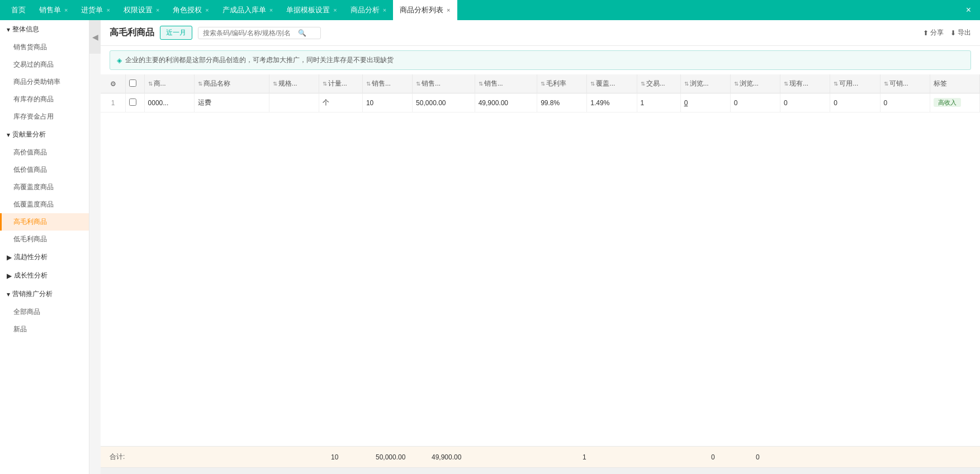  I want to click on sidebar-item-all-goods: 全部商品, so click(45, 312).